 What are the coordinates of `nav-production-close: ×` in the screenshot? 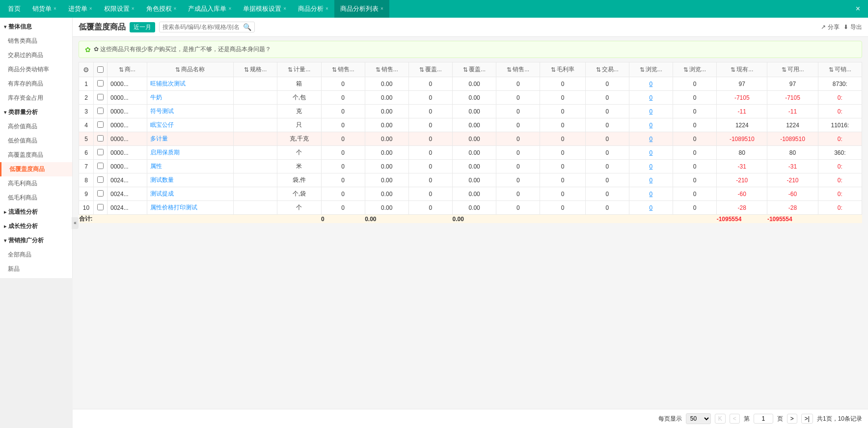 It's located at (230, 9).